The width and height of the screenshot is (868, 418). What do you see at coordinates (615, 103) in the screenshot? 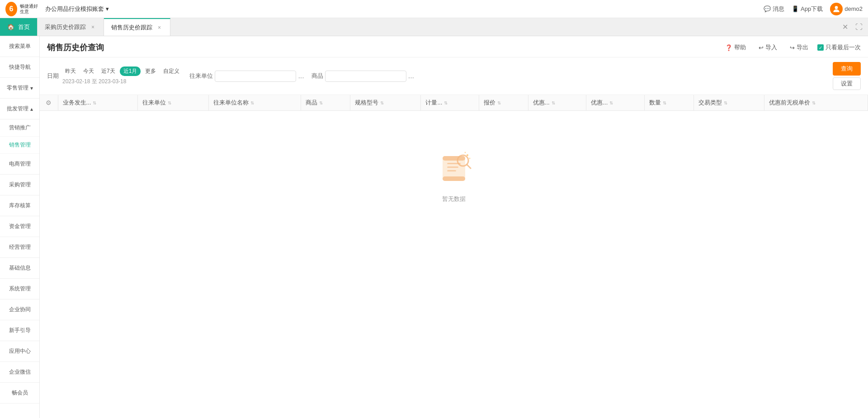
I see `sort-discount2: 优惠... ⇅` at bounding box center [615, 103].